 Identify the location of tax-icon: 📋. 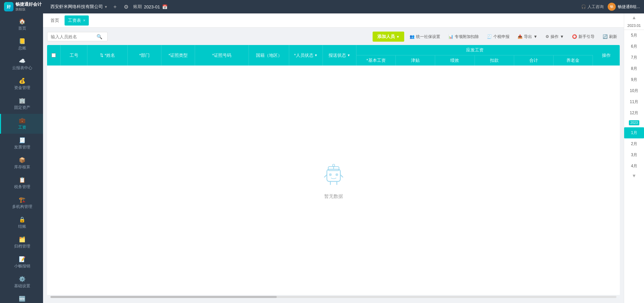
(22, 180).